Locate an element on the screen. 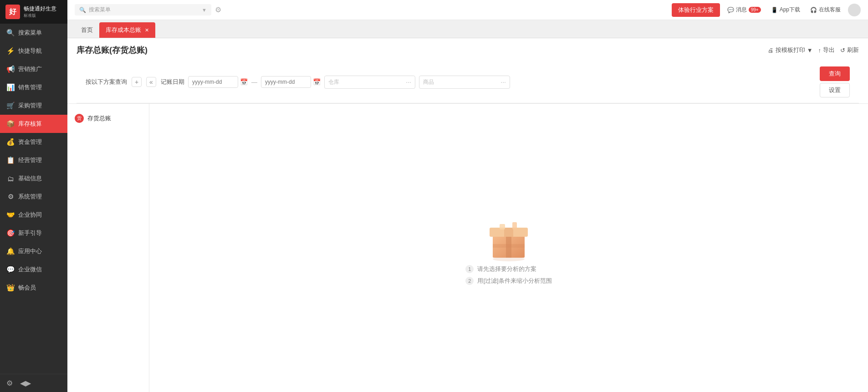  export-label: 导出 is located at coordinates (829, 50).